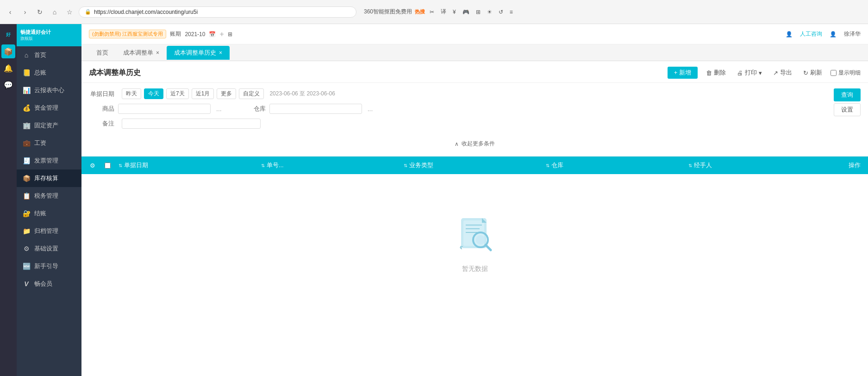 This screenshot has height=376, width=868. I want to click on icon-bar-item-1: 🔔, so click(8, 68).